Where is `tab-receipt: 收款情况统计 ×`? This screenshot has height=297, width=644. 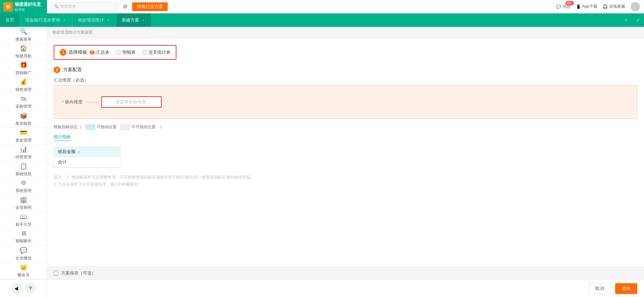 tab-receipt: 收款情况统计 × is located at coordinates (95, 20).